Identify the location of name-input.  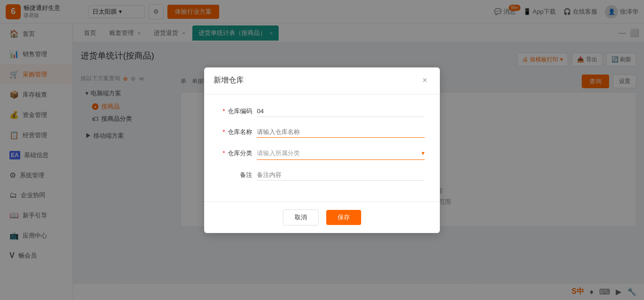
(341, 132).